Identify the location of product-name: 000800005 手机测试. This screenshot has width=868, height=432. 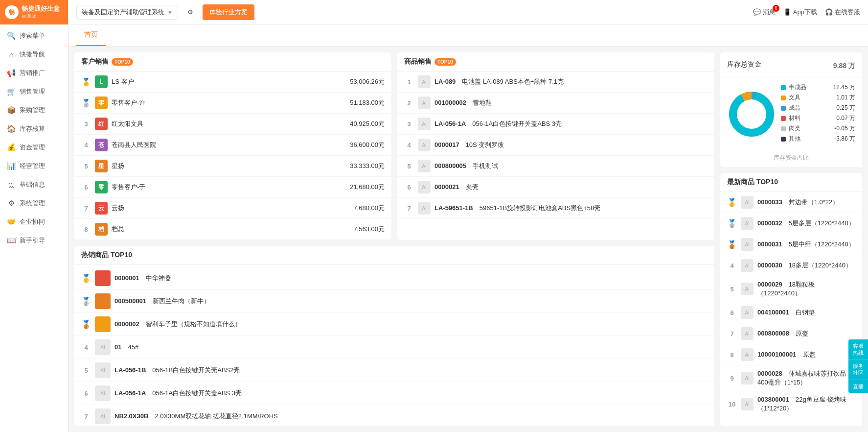
(571, 166).